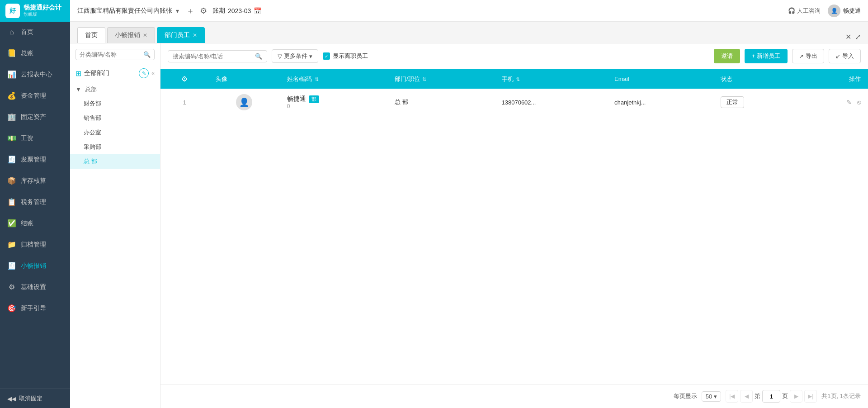 This screenshot has width=868, height=408. Describe the element at coordinates (771, 396) in the screenshot. I see `page-input` at that location.